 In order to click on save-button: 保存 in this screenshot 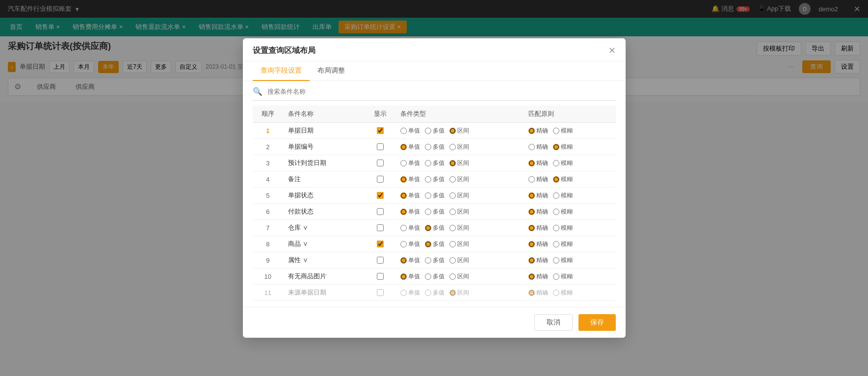, I will do `click(597, 322)`.